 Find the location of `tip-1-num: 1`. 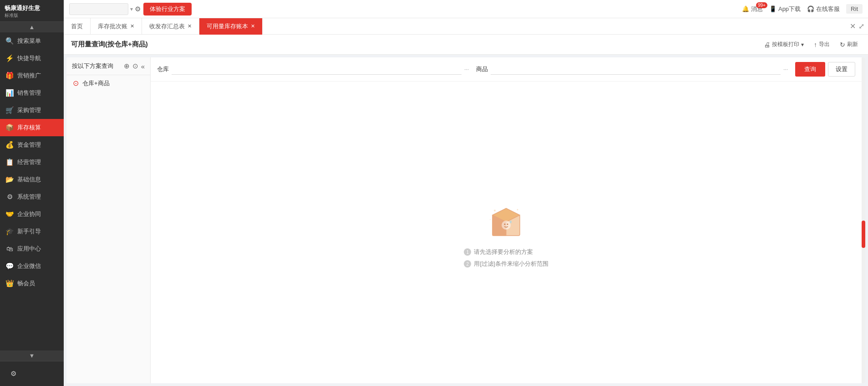

tip-1-num: 1 is located at coordinates (467, 252).